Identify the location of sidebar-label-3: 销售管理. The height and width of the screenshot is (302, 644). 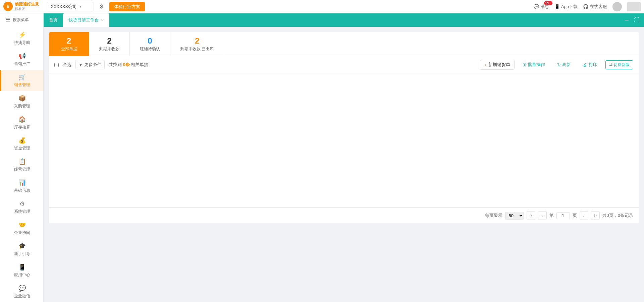
(22, 85).